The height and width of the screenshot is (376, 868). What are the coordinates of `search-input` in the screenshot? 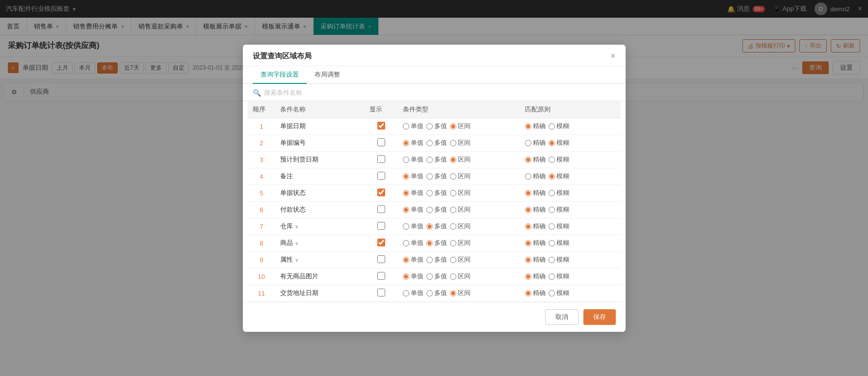 It's located at (440, 92).